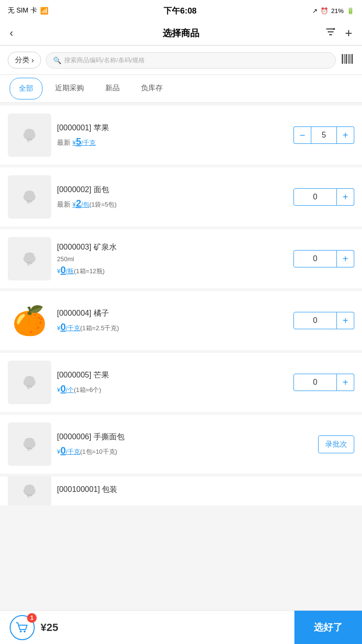 Image resolution: width=362 pixels, height=644 pixels. What do you see at coordinates (172, 314) in the screenshot?
I see `product-name: [0000004] 橘子` at bounding box center [172, 314].